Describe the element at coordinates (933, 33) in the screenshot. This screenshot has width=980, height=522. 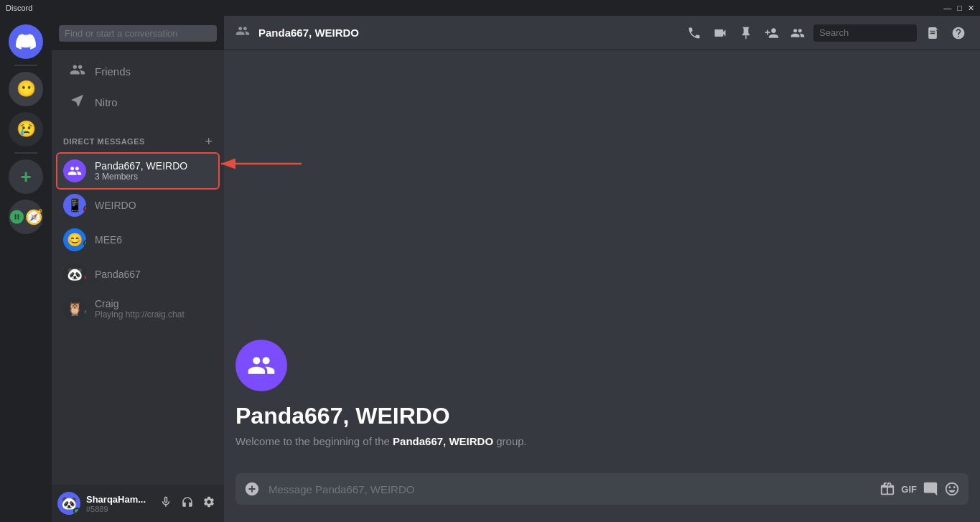
I see `inbox-button` at that location.